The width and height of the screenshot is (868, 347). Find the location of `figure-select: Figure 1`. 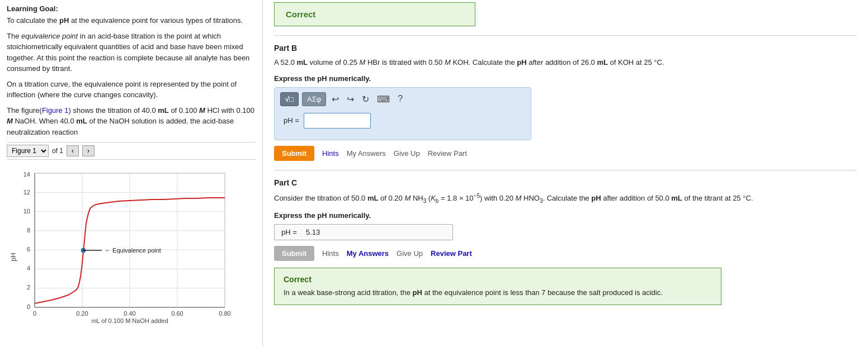

figure-select: Figure 1 is located at coordinates (28, 151).